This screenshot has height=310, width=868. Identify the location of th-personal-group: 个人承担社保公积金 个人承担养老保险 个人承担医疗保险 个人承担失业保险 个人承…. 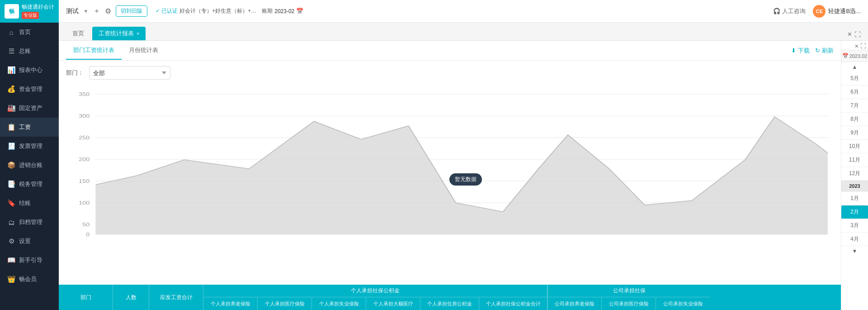
(375, 297).